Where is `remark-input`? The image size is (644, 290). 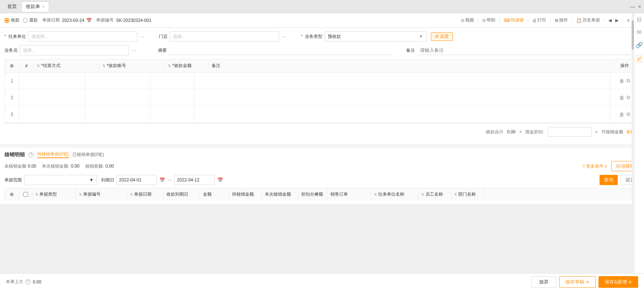 remark-input is located at coordinates (528, 50).